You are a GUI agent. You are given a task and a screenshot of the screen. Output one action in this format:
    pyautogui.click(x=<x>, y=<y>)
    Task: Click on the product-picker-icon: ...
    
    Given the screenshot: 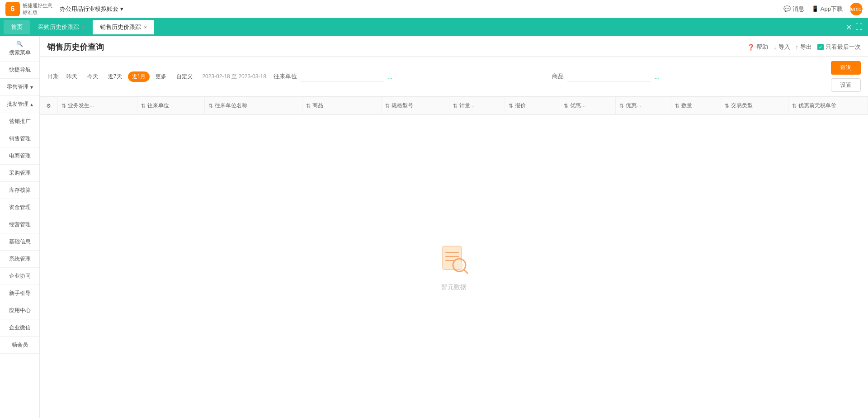 What is the action you would take?
    pyautogui.click(x=657, y=76)
    